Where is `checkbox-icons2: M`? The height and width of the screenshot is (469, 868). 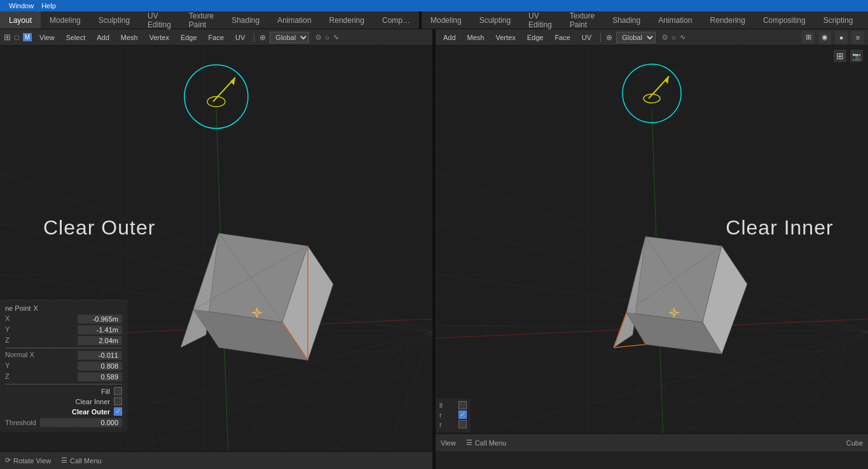 checkbox-icons2: M is located at coordinates (27, 37).